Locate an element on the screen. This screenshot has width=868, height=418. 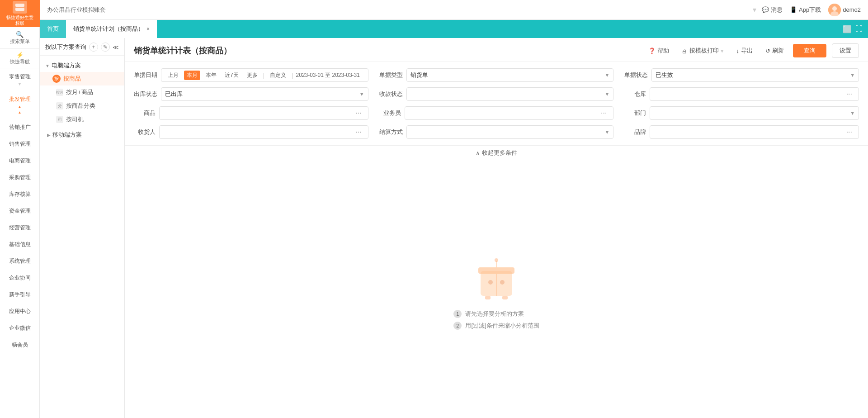
tree-item-by-month-product: 按月 按月+商品 is located at coordinates (82, 92).